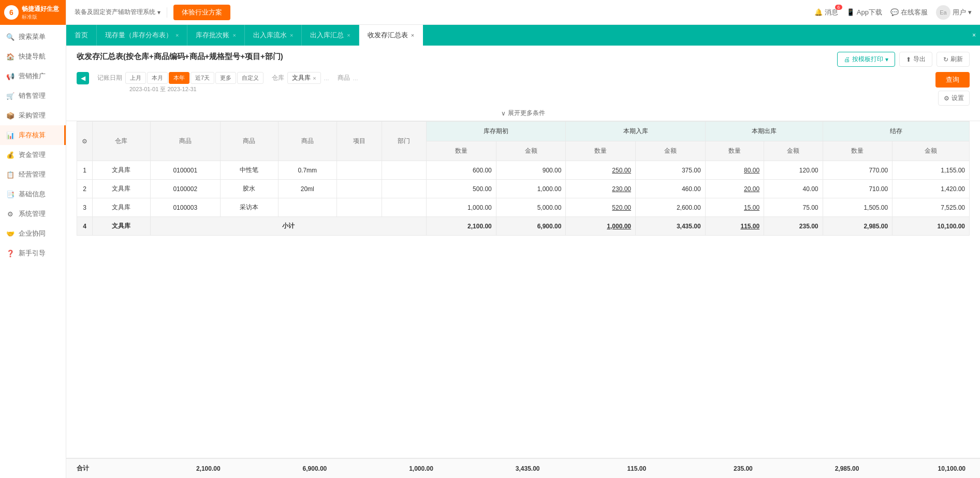 The height and width of the screenshot is (478, 980). What do you see at coordinates (462, 189) in the screenshot?
I see `row-opening-qty: 500.00` at bounding box center [462, 189].